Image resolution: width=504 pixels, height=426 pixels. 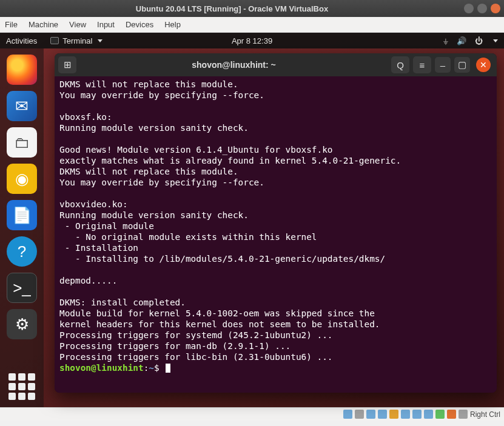 What do you see at coordinates (252, 414) in the screenshot?
I see `vbox-status-bar: Right Ctrl` at bounding box center [252, 414].